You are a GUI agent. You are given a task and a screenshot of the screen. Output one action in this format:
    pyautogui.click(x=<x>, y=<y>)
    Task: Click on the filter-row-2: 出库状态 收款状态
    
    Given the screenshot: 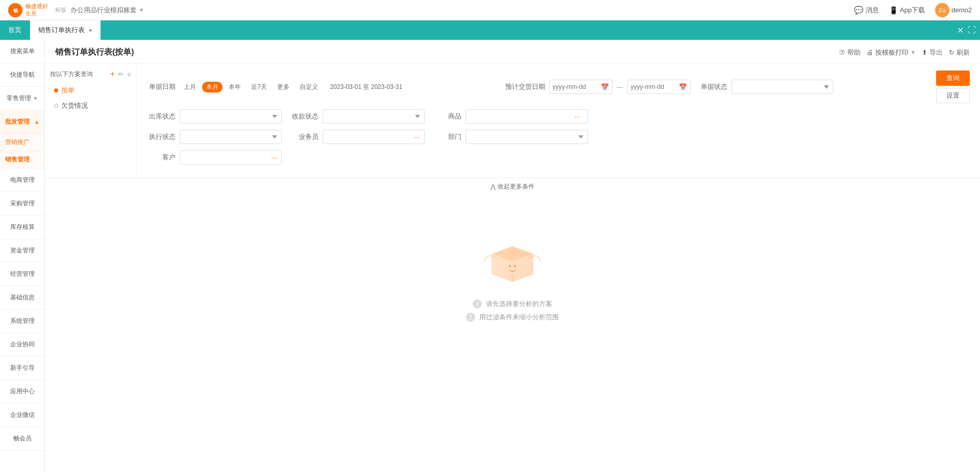 What is the action you would take?
    pyautogui.click(x=558, y=116)
    